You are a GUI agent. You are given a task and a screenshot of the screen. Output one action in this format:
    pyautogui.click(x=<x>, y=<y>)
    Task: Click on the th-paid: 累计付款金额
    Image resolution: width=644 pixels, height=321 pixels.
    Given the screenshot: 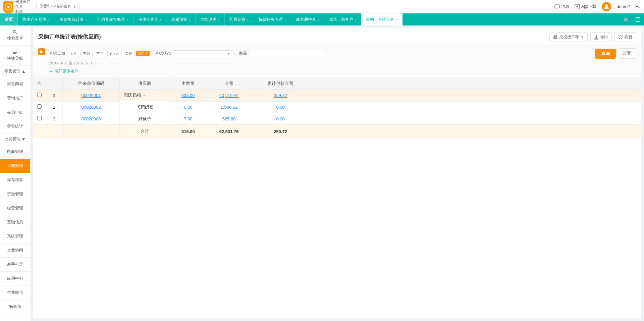 What is the action you would take?
    pyautogui.click(x=280, y=84)
    